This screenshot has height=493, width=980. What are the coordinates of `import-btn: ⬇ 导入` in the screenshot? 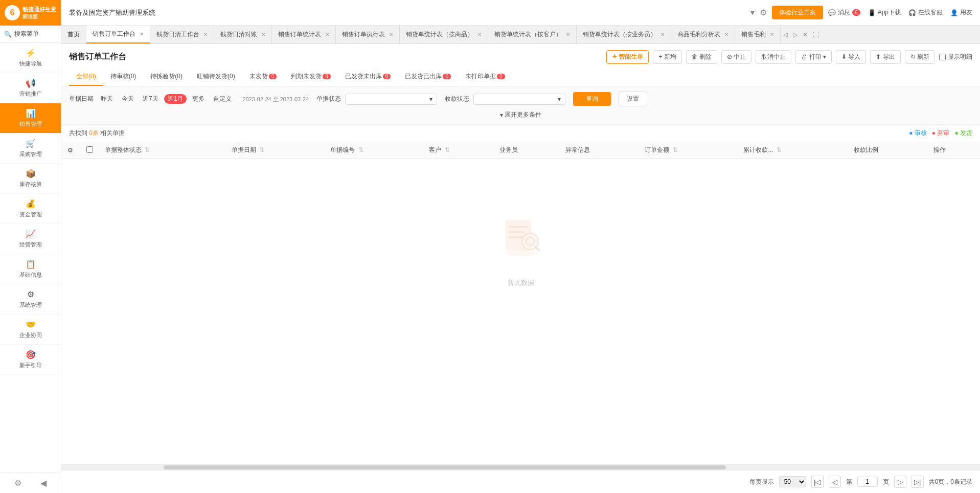 It's located at (851, 57).